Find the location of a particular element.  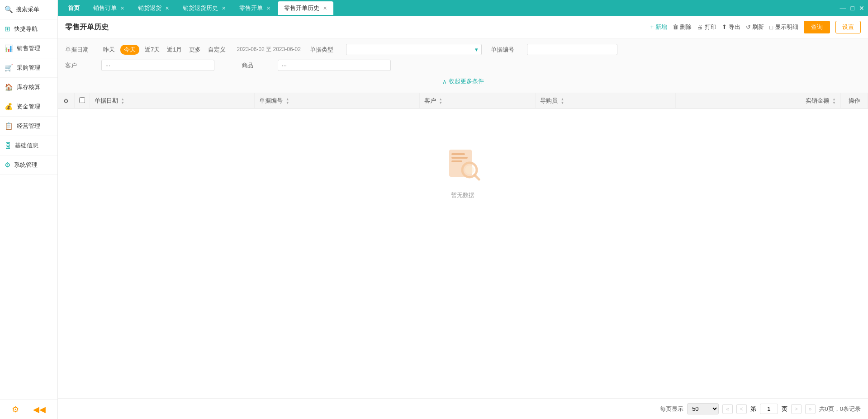

bill-type-select-wrap: ▾ is located at coordinates (414, 50).